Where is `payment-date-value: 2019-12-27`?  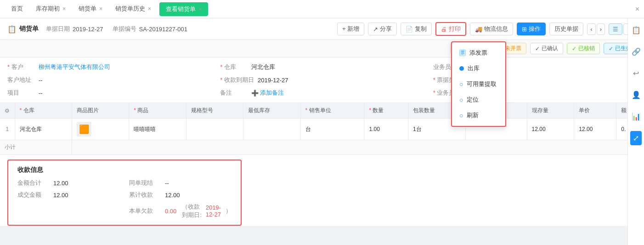 payment-date-value: 2019-12-27 is located at coordinates (273, 80).